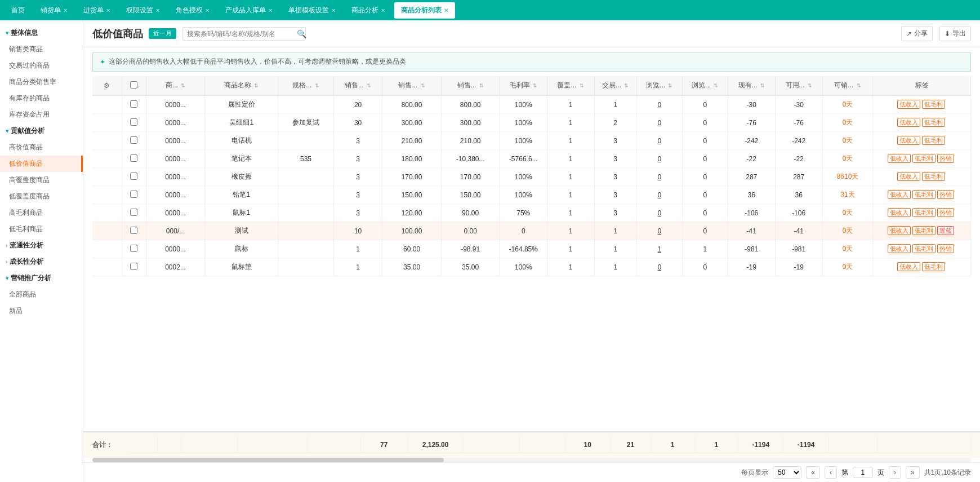  What do you see at coordinates (162, 34) in the screenshot?
I see `date-badge: 近一月` at bounding box center [162, 34].